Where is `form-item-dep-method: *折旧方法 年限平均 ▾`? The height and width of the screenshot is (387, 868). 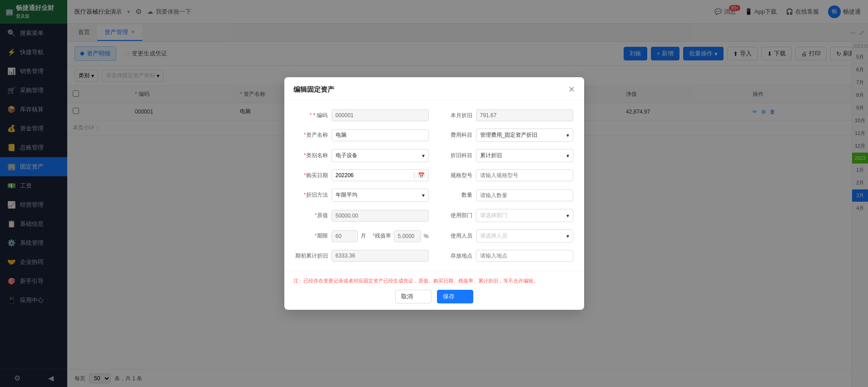
form-item-dep-method: *折旧方法 年限平均 ▾ is located at coordinates (362, 195).